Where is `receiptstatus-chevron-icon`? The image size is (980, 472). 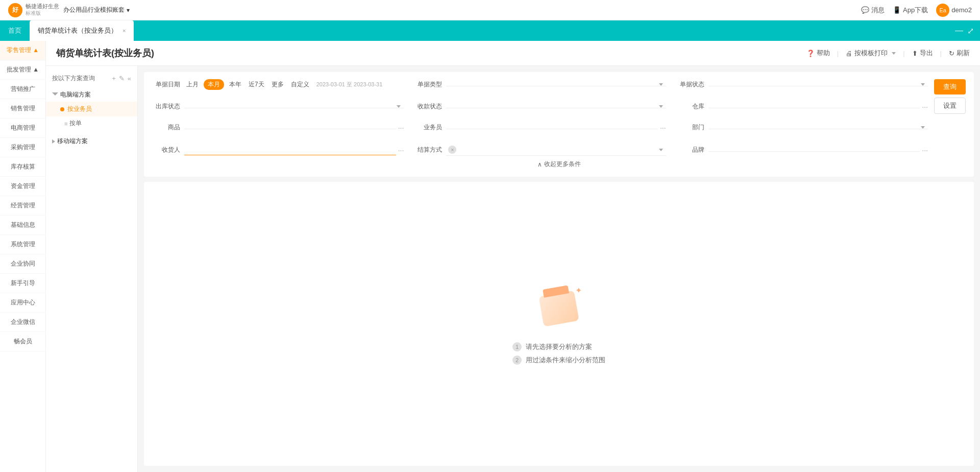 receiptstatus-chevron-icon is located at coordinates (661, 106).